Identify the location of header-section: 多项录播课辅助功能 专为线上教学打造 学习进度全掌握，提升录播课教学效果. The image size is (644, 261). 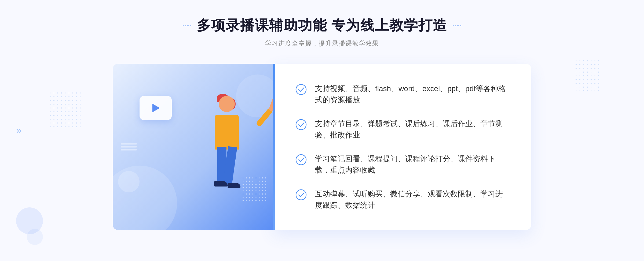
(322, 32).